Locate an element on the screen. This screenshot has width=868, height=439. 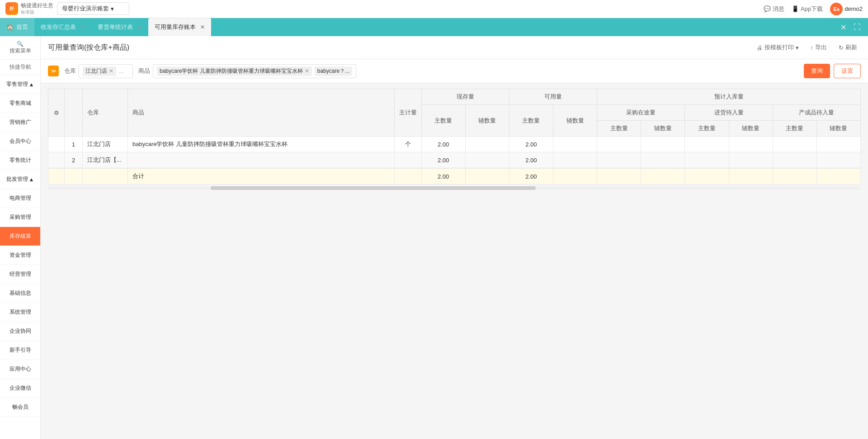
page-title: 可用量查询(按仓库+商品) is located at coordinates (89, 48).